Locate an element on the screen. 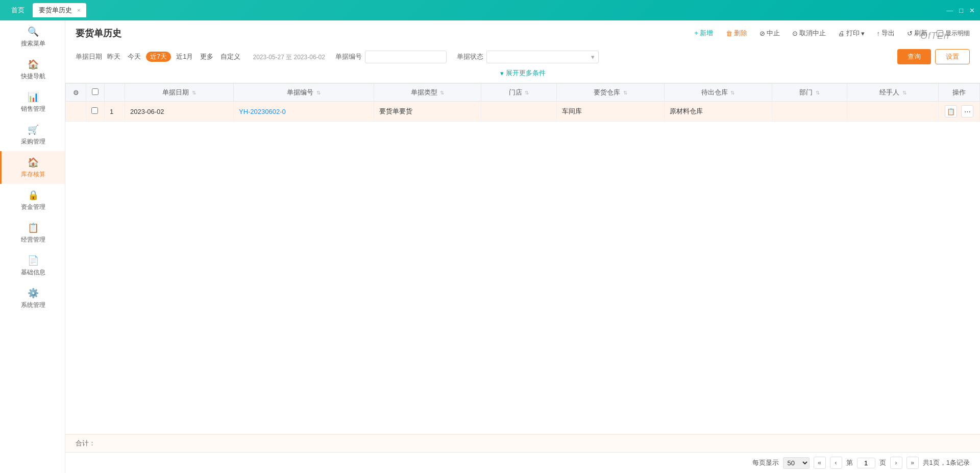 The height and width of the screenshot is (473, 980). tab-history: 要货单历史 × is located at coordinates (59, 10).